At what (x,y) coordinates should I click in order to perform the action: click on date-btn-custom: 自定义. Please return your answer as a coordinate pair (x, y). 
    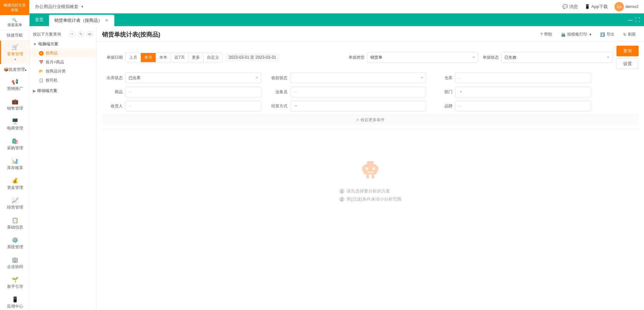
    Looking at the image, I should click on (213, 58).